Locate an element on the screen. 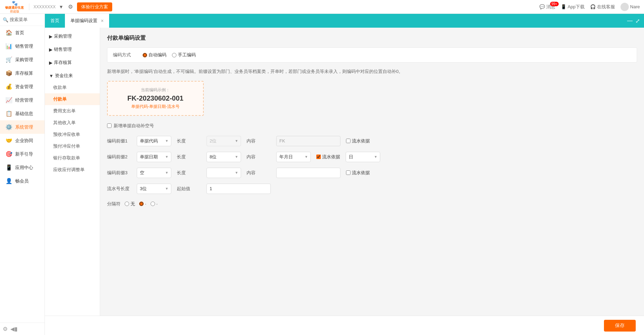 Image resolution: width=644 pixels, height=335 pixels. serial2-label: 流水依据 is located at coordinates (331, 157).